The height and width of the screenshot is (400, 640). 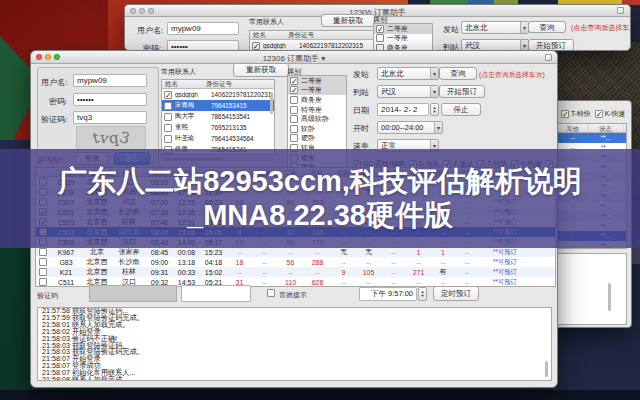 What do you see at coordinates (293, 295) in the screenshot?
I see `sound-label: 音效提示` at bounding box center [293, 295].